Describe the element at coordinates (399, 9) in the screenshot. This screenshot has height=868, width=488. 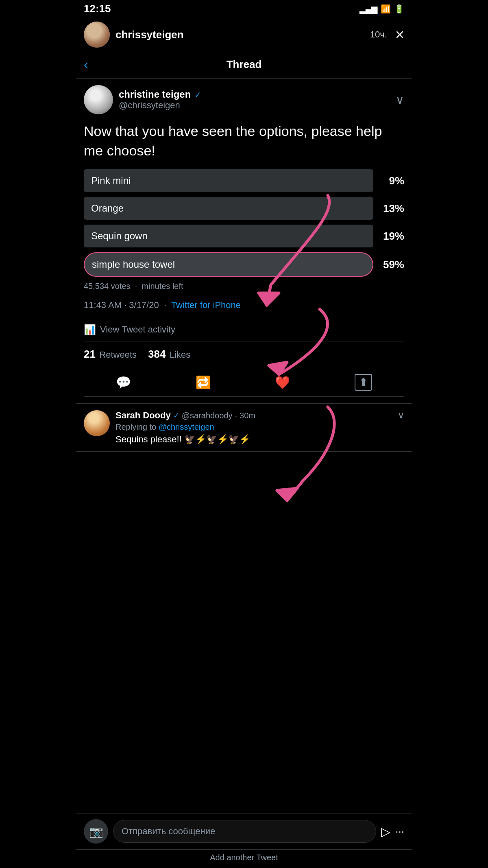
I see `battery-icon: 🔋` at that location.